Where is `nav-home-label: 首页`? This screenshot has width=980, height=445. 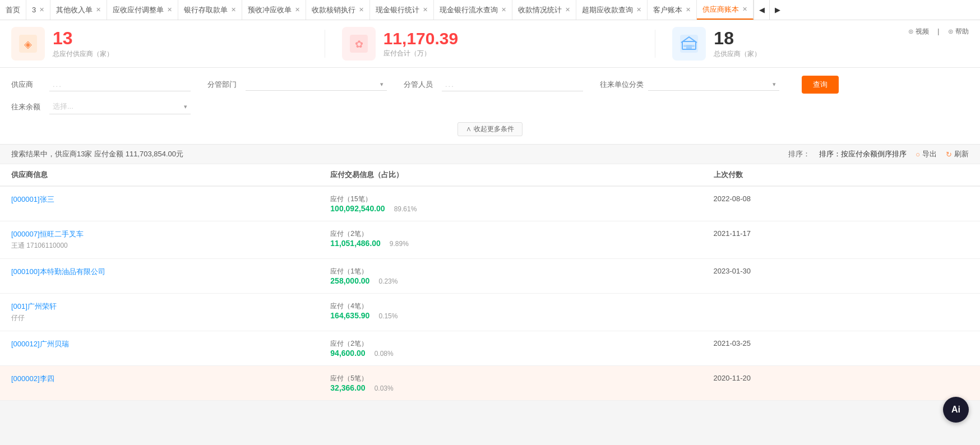 nav-home-label: 首页 is located at coordinates (13, 10).